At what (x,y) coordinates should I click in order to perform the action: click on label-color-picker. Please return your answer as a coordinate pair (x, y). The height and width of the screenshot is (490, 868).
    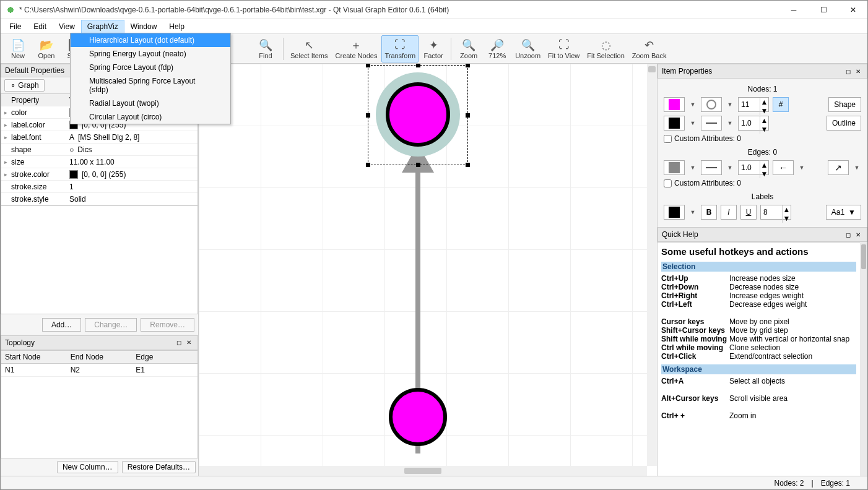
    Looking at the image, I should click on (674, 212).